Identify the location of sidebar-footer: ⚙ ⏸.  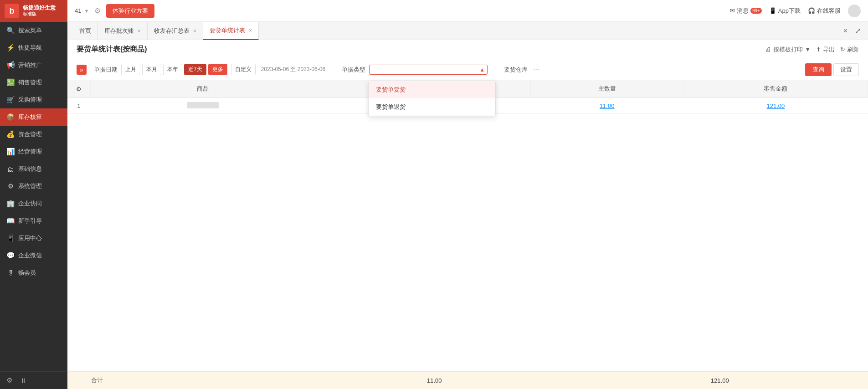
(34, 380).